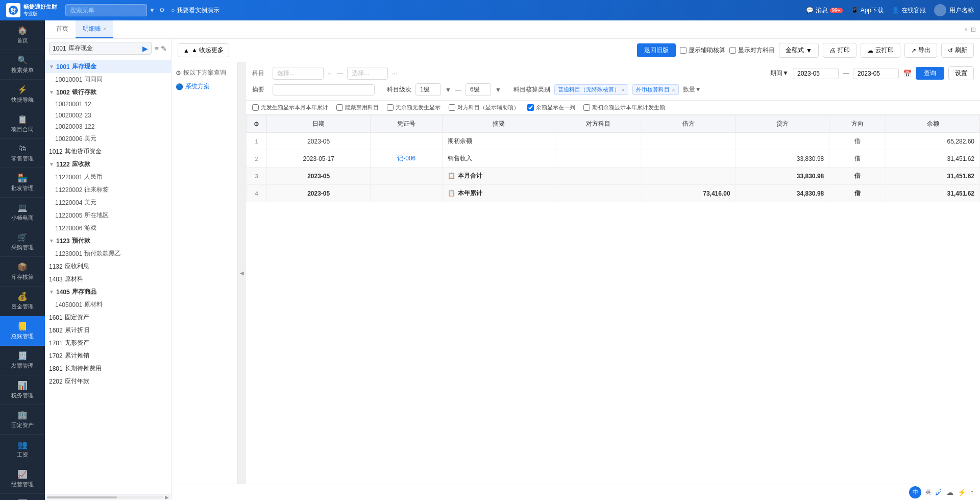  What do you see at coordinates (22, 301) in the screenshot?
I see `sidebar-item-fund: 💰 资金管理` at bounding box center [22, 301].